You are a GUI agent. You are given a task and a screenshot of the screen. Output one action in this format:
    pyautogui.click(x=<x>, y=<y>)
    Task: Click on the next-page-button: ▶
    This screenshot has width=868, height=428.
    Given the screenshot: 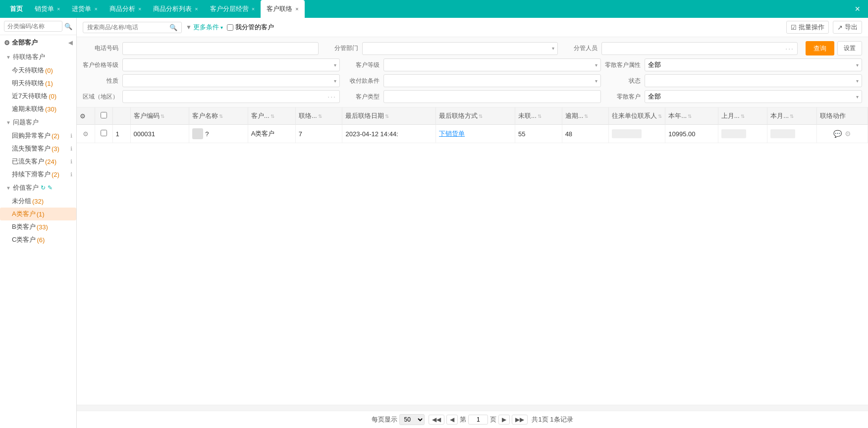 What is the action you would take?
    pyautogui.click(x=504, y=420)
    